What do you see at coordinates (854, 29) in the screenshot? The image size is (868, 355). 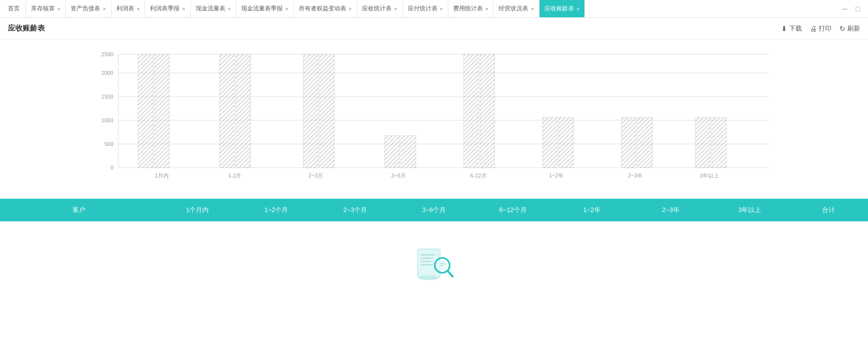 I see `refresh-label: 刷新` at bounding box center [854, 29].